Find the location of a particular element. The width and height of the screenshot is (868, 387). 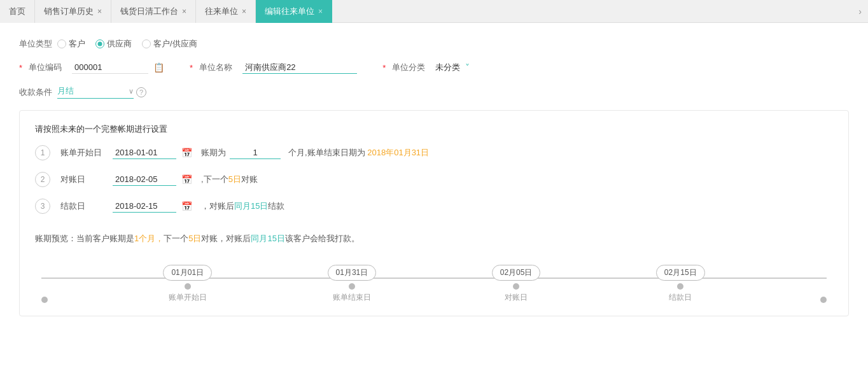

step-label-2: 对账日 is located at coordinates (83, 179).